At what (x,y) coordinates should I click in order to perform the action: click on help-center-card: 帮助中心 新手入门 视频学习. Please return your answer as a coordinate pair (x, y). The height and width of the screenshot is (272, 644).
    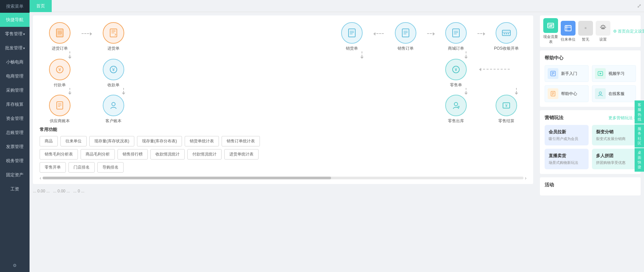
    Looking at the image, I should click on (590, 79).